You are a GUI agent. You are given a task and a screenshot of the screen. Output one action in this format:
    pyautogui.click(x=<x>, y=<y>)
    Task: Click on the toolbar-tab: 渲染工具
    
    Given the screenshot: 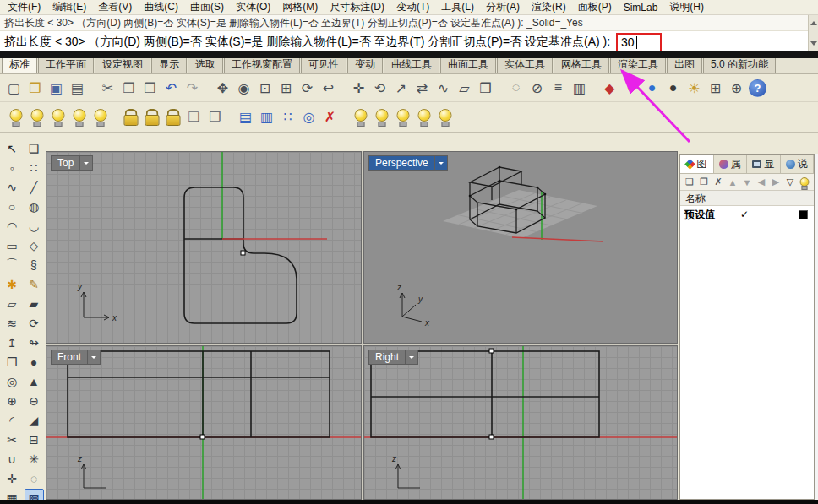 What is the action you would take?
    pyautogui.click(x=638, y=66)
    